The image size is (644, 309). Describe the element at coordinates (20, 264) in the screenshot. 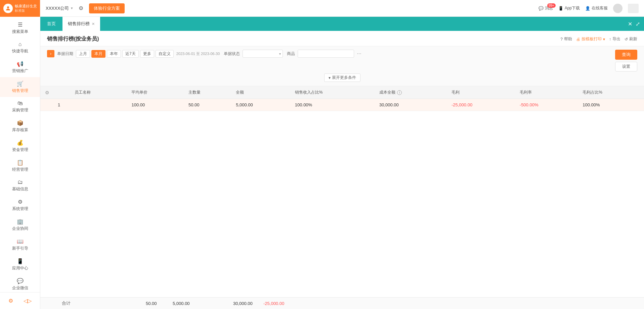

I see `sidebar-item-app-center: 📱 应用中心` at that location.